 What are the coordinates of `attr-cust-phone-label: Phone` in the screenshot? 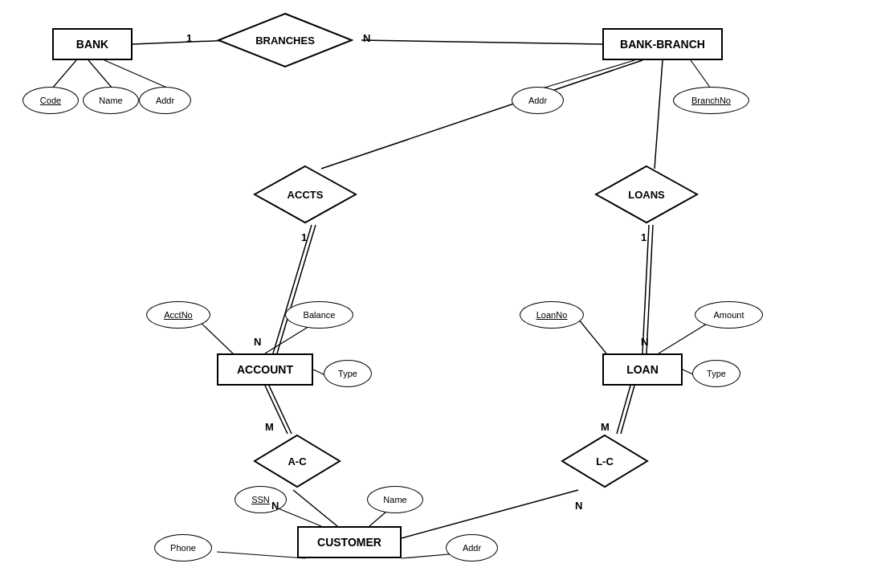 It's located at (183, 548).